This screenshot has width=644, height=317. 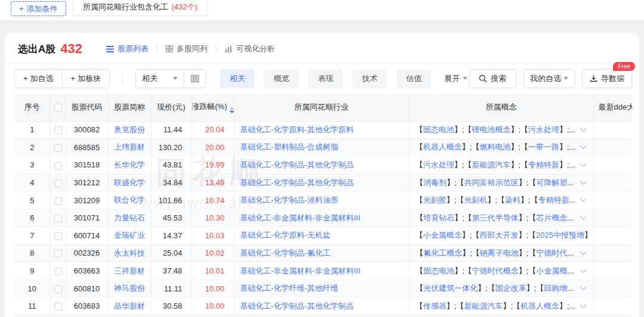 I want to click on concept-link: 小金属概念, so click(x=442, y=235).